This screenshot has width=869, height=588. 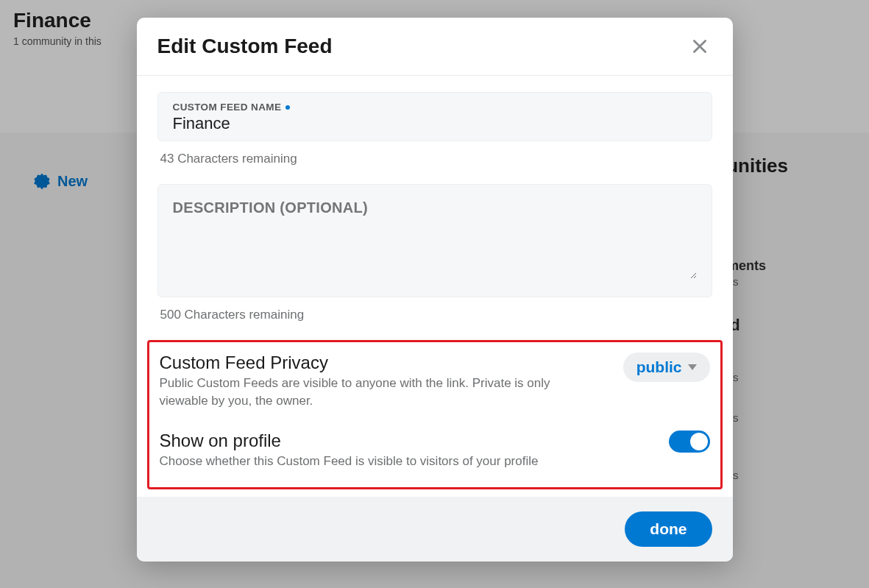 What do you see at coordinates (700, 46) in the screenshot?
I see `close-icon` at bounding box center [700, 46].